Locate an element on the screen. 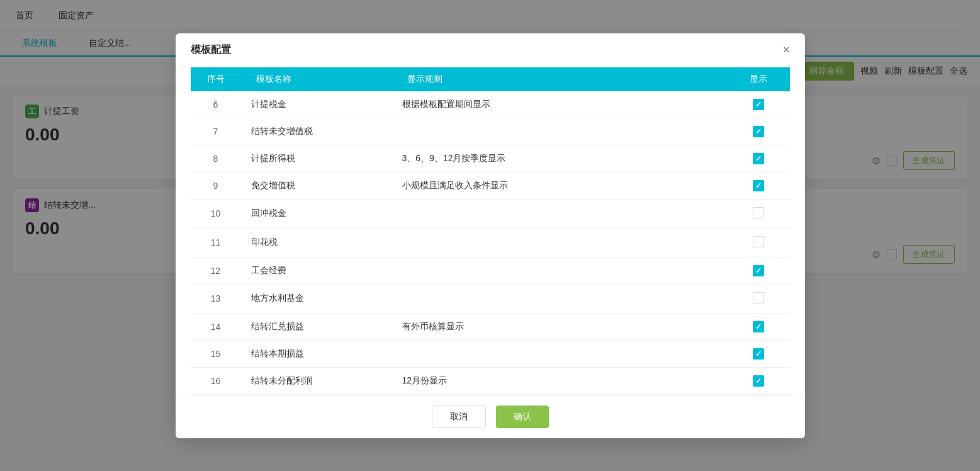  table-cell-name: 结转未交增值税 is located at coordinates (317, 131).